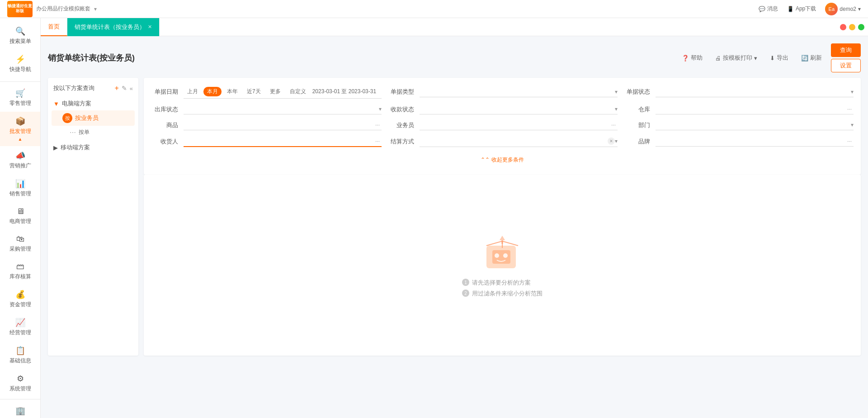  Describe the element at coordinates (20, 239) in the screenshot. I see `purchase-icon: 🛍` at that location.